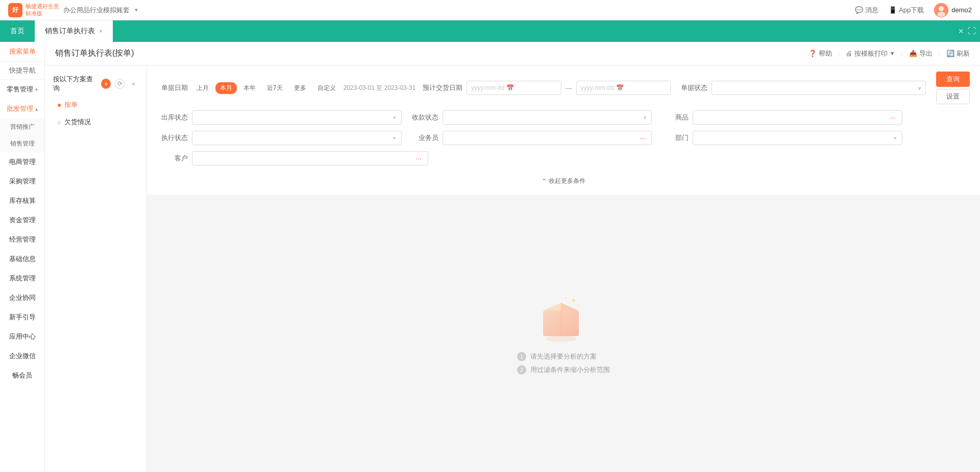 Image resolution: width=980 pixels, height=472 pixels. I want to click on salesman-more-icon: ···, so click(643, 138).